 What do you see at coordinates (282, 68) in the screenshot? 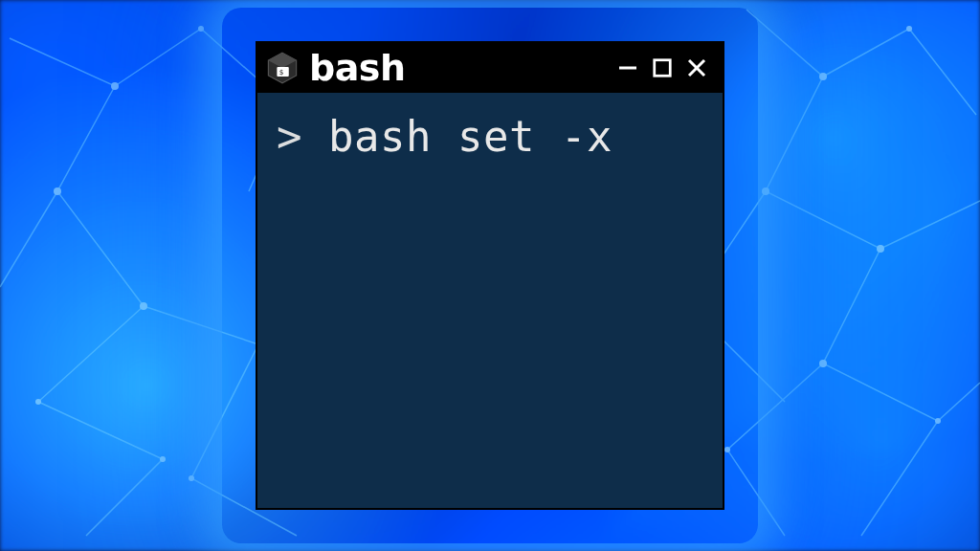
I see `bash-app-icon: $` at bounding box center [282, 68].